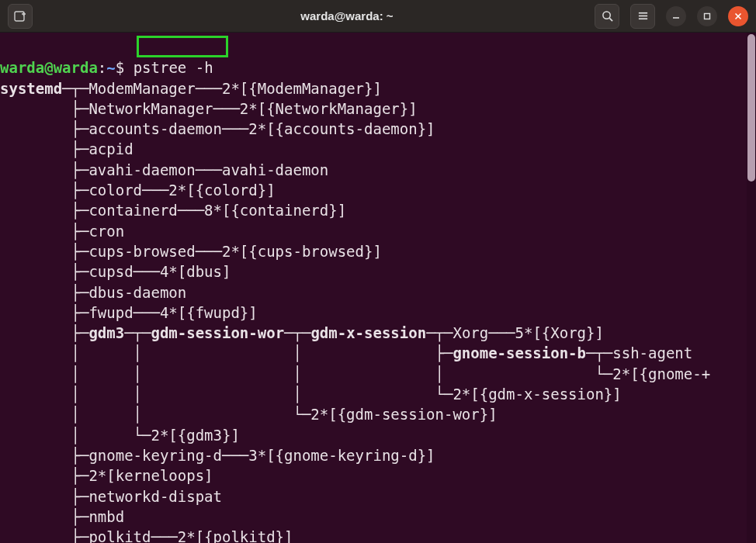  I want to click on search-icon, so click(607, 16).